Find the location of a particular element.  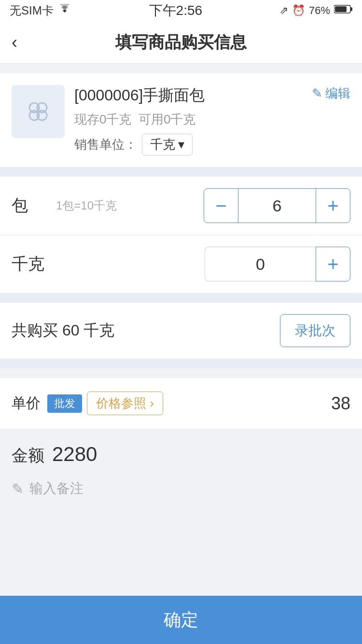

price-section: 单价 批发 价格参照 › 38 is located at coordinates (181, 404).